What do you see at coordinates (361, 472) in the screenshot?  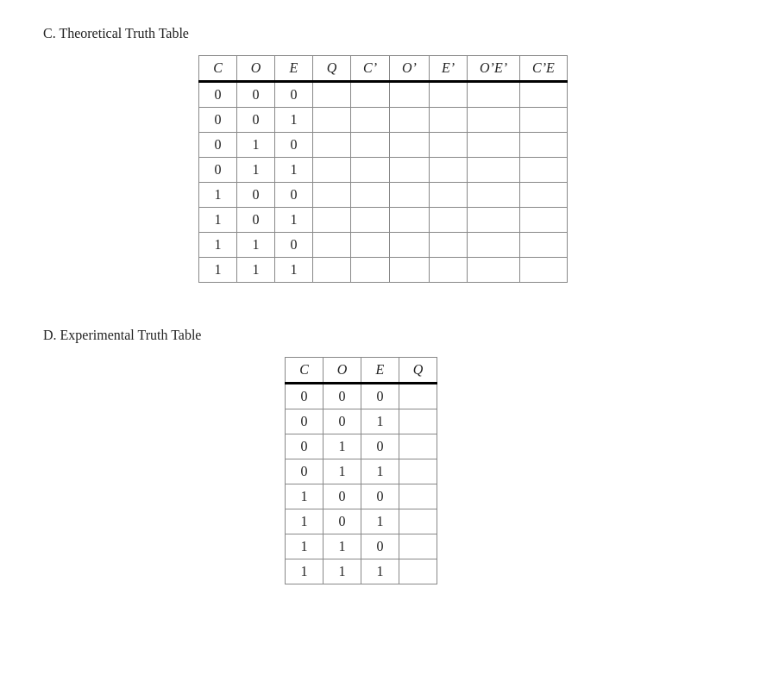 I see `table-row: 011` at bounding box center [361, 472].